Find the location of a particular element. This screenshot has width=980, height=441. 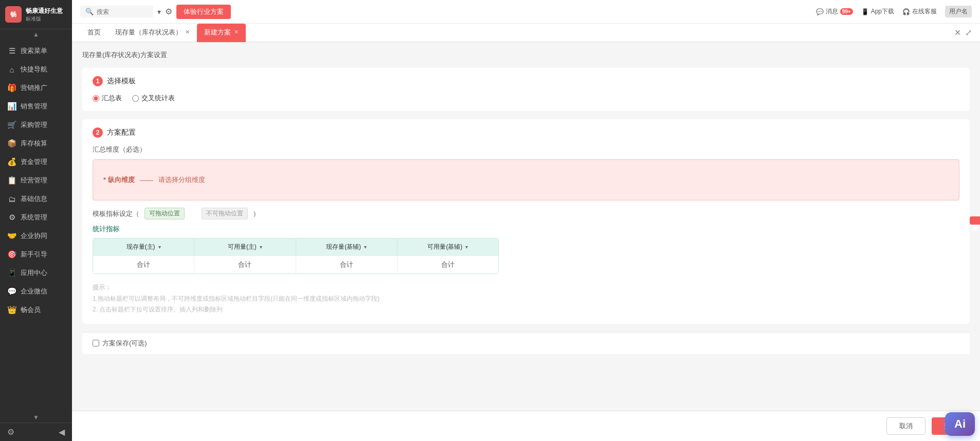

tab-new-plan: 新建方案 ✕ is located at coordinates (221, 33).